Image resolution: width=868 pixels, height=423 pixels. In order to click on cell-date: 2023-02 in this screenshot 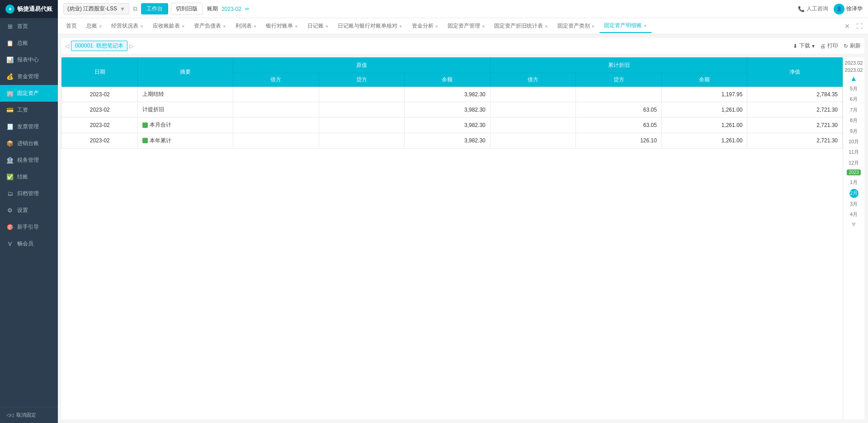, I will do `click(100, 94)`.